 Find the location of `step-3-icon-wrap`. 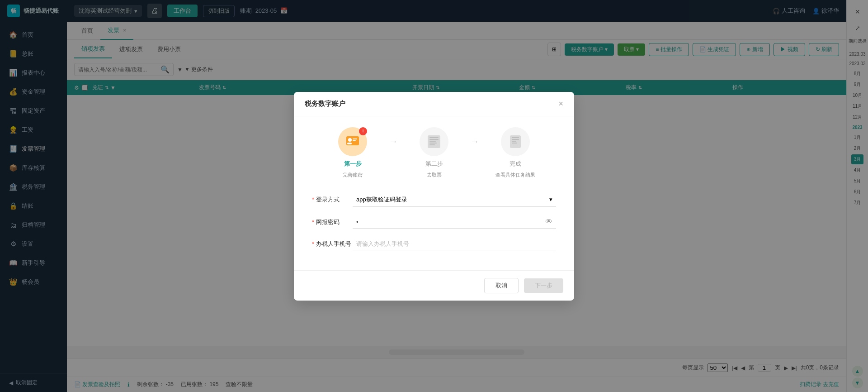

step-3-icon-wrap is located at coordinates (515, 142).